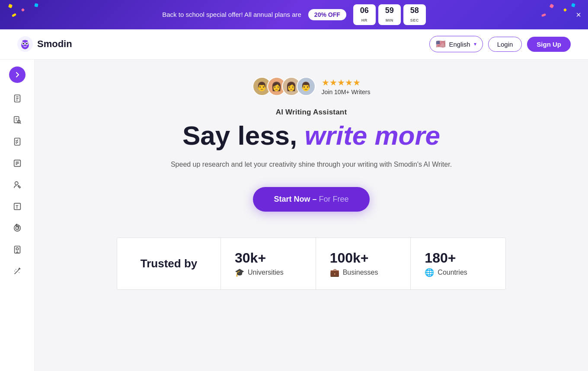 The width and height of the screenshot is (588, 371). Describe the element at coordinates (17, 250) in the screenshot. I see `badge-icon` at that location.